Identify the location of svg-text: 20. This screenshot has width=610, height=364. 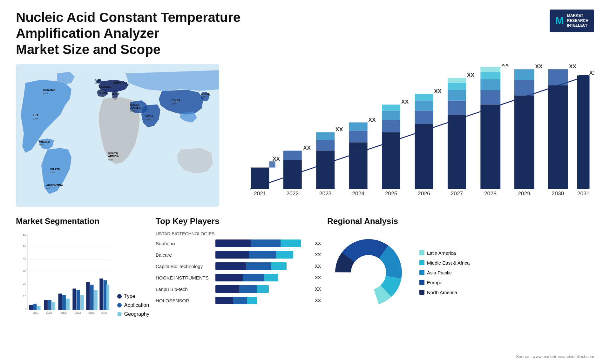
(24, 284).